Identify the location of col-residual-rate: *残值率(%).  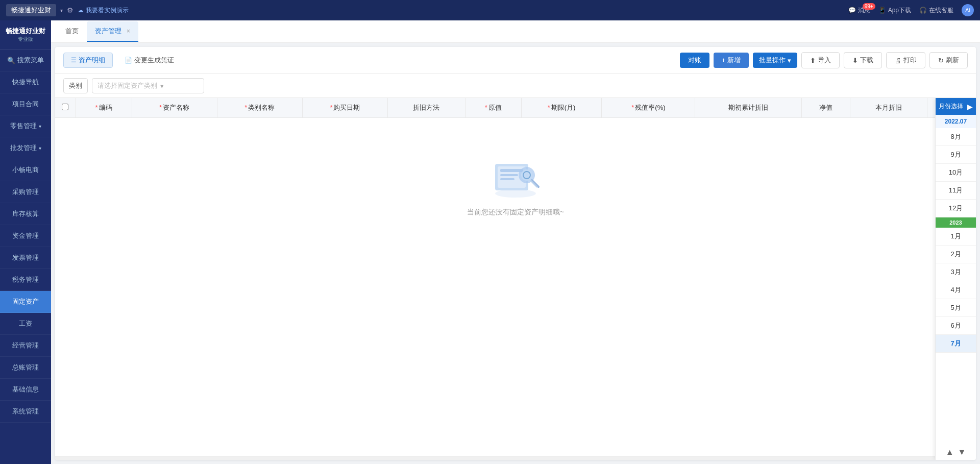
(648, 108).